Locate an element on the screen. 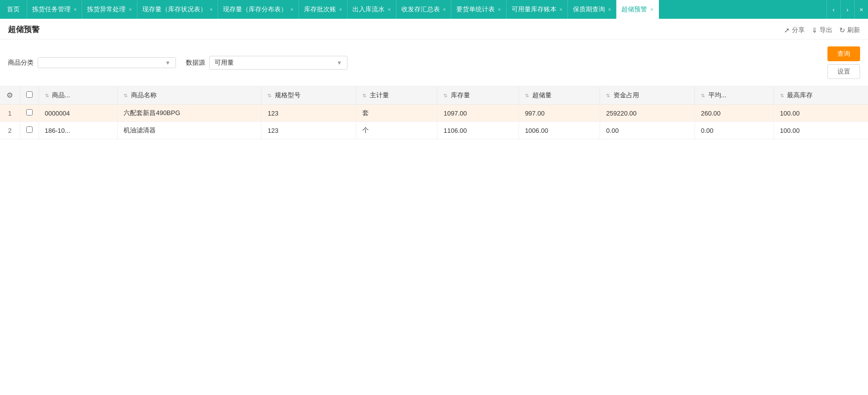 The width and height of the screenshot is (868, 395). nav-tab-1: 拣货异常处理 × is located at coordinates (110, 9).